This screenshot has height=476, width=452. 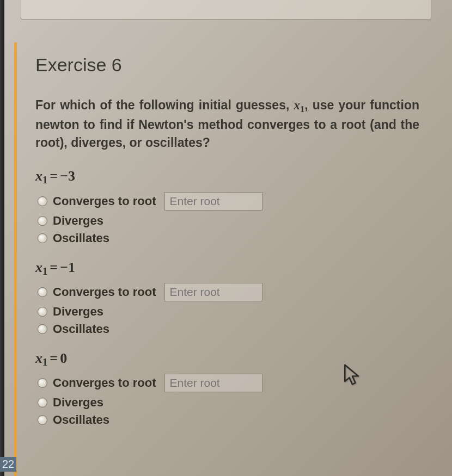 I want to click on screen-edge, so click(x=2, y=238).